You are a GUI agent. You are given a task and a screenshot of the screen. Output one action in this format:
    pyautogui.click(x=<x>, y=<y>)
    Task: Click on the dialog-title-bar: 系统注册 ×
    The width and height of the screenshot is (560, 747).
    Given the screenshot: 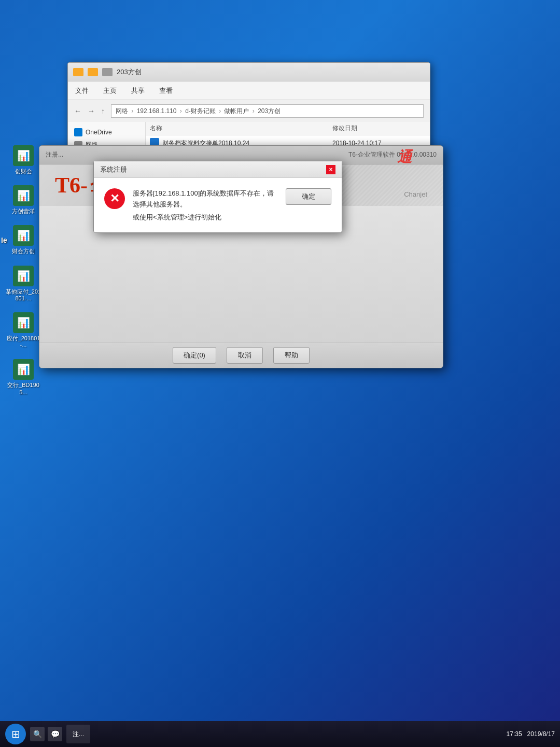 What is the action you would take?
    pyautogui.click(x=218, y=170)
    